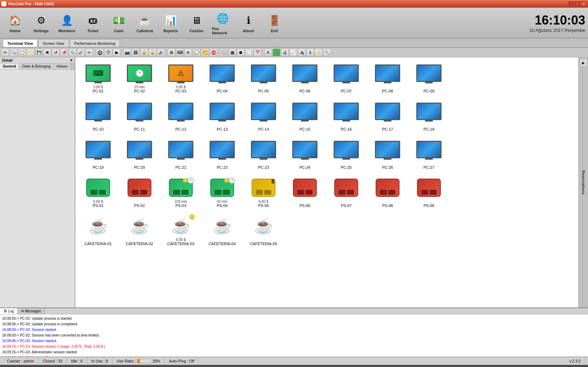 The height and width of the screenshot is (367, 588). What do you see at coordinates (305, 78) in the screenshot?
I see `pc-item-06: PC-06` at bounding box center [305, 78].